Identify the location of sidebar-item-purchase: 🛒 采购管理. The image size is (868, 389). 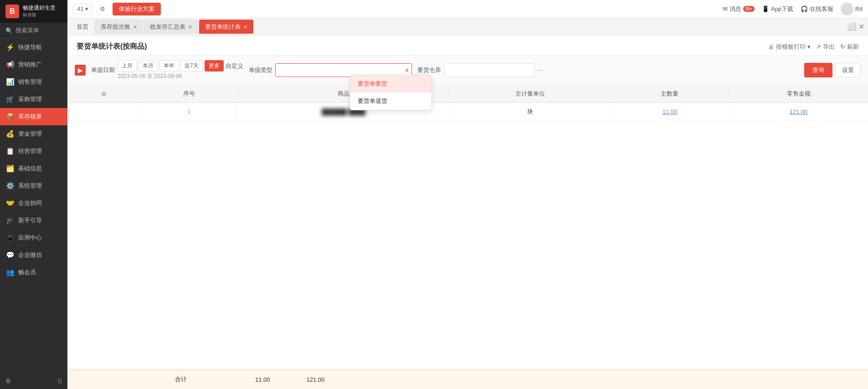
(34, 99).